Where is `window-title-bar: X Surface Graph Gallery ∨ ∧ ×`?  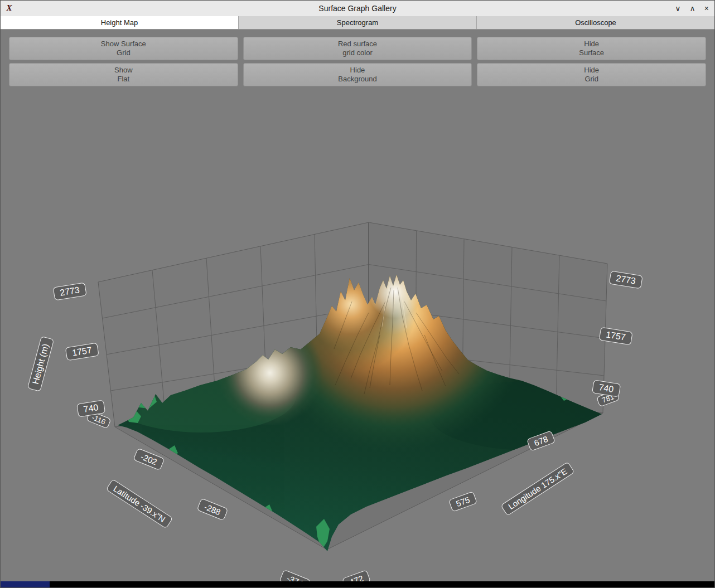
window-title-bar: X Surface Graph Gallery ∨ ∧ × is located at coordinates (358, 9).